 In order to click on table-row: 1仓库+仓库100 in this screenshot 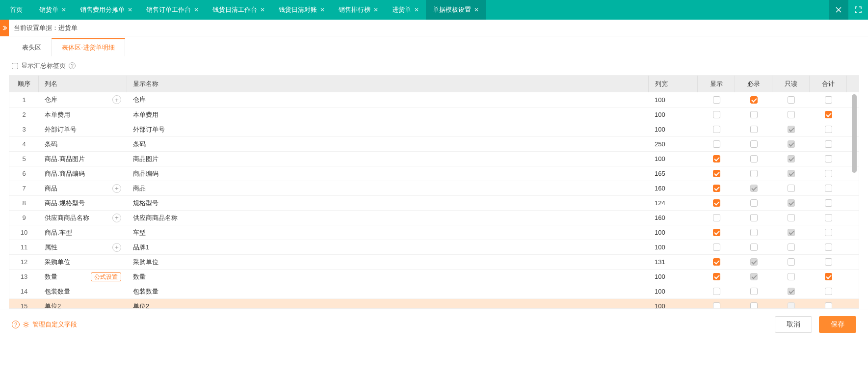, I will do `click(434, 100)`.